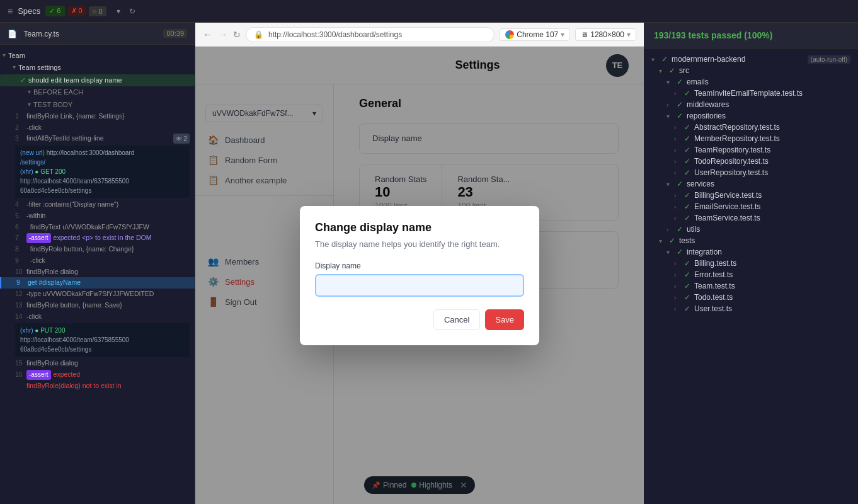  What do you see at coordinates (97, 139) in the screenshot?
I see `step-3: 3 findAllByTestId setting-line 👁 2` at bounding box center [97, 139].